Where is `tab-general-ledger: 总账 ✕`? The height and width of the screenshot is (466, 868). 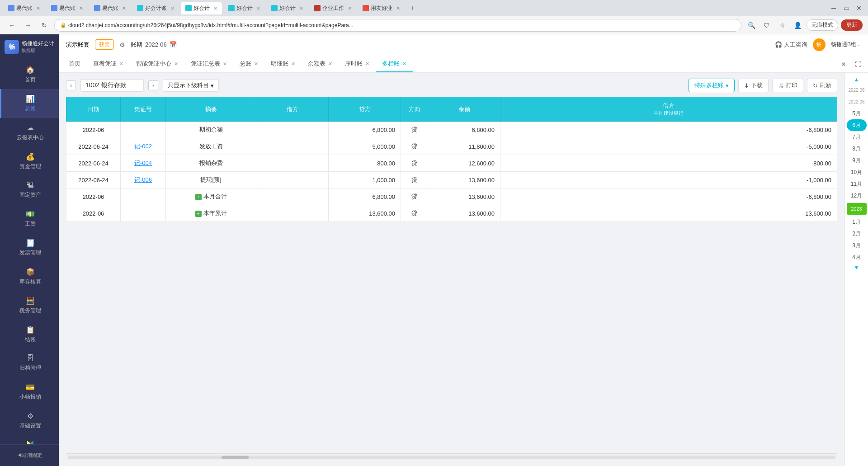
tab-general-ledger: 总账 ✕ is located at coordinates (249, 64).